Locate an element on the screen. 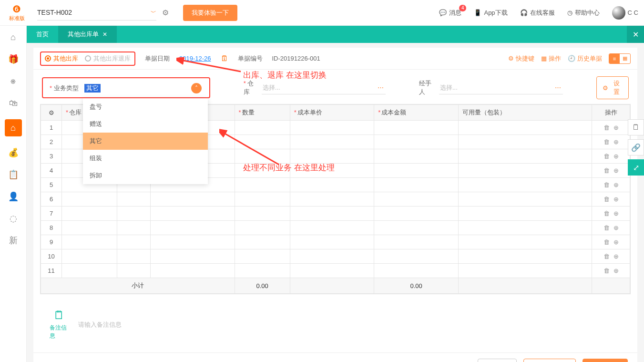 This screenshot has width=644, height=362. col-gear: ⚙ is located at coordinates (51, 113).